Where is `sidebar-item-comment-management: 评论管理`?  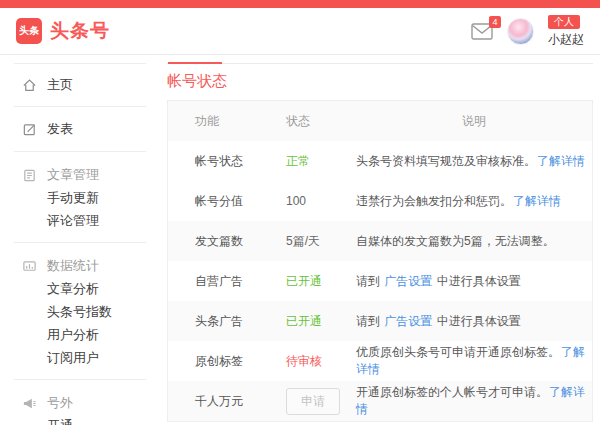
sidebar-item-comment-management: 评论管理 is located at coordinates (80, 220).